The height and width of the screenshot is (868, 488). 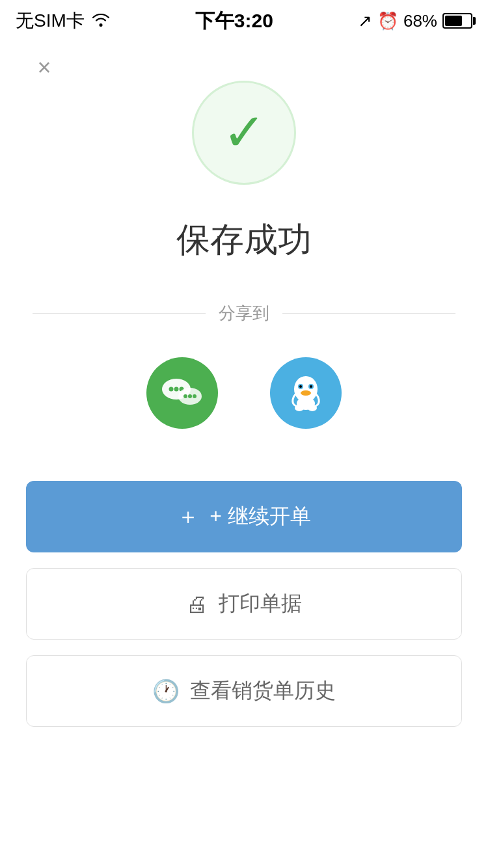 What do you see at coordinates (244, 133) in the screenshot?
I see `success-circle: ✓` at bounding box center [244, 133].